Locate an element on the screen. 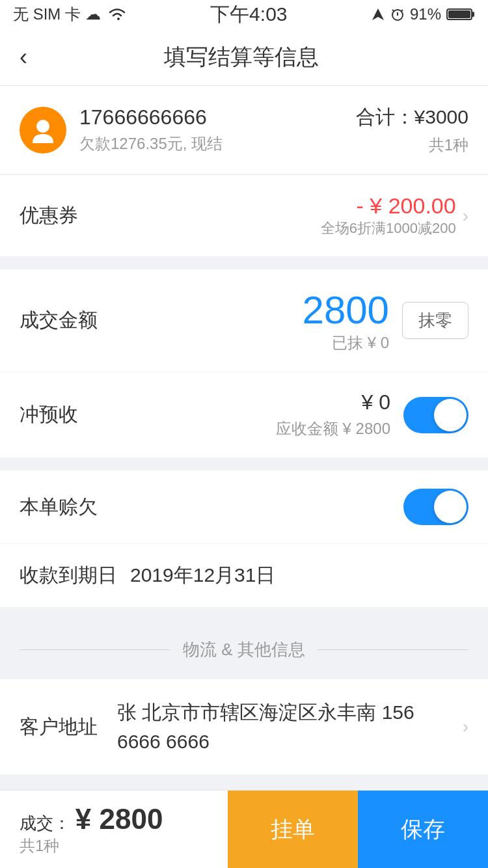 Image resolution: width=488 pixels, height=868 pixels. coupon-row: 优惠券 - ¥ 200.00 全场6折满1000减200 › is located at coordinates (244, 216).